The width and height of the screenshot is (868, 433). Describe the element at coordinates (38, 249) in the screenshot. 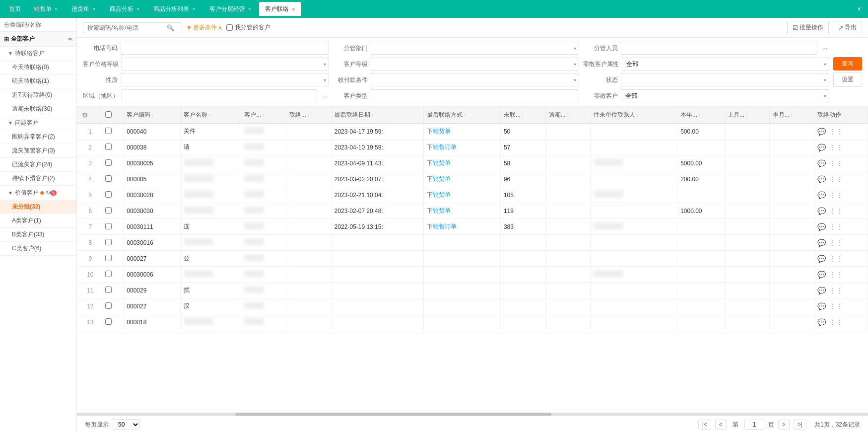

I see `sidebar-item-class-c: C类客户(6)` at that location.